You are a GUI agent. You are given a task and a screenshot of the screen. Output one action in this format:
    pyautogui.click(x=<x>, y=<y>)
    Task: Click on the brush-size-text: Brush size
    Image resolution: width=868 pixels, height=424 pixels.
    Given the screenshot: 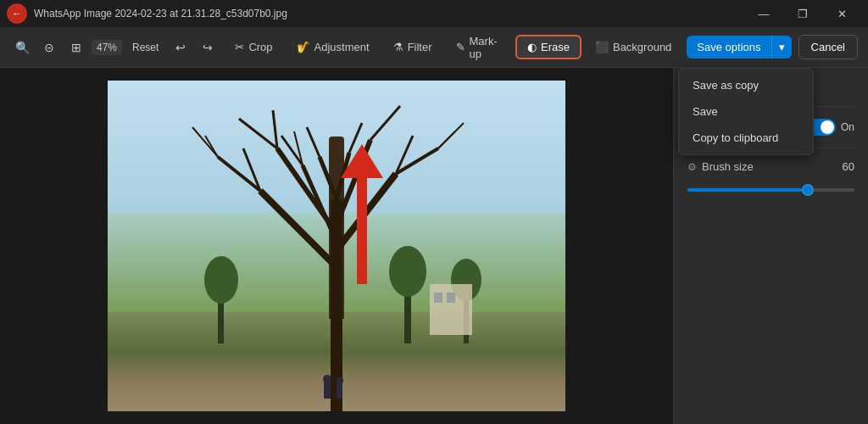 What is the action you would take?
    pyautogui.click(x=727, y=166)
    